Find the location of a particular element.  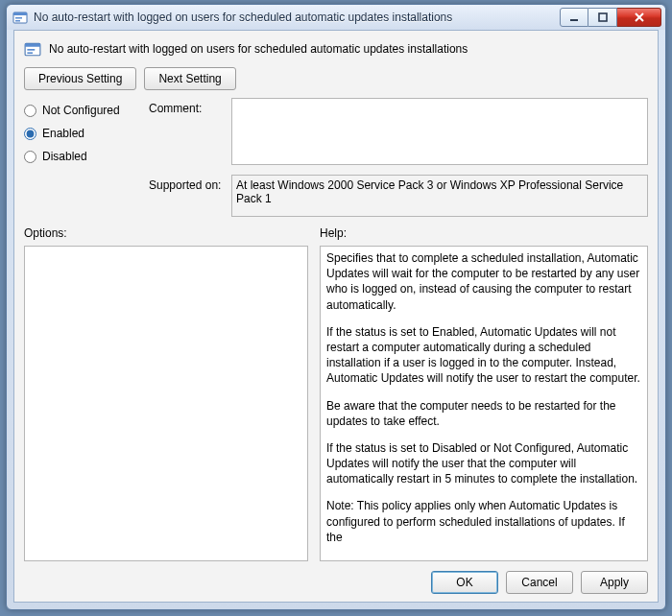

policy-header: No auto-restart with logged on users for… is located at coordinates (336, 49).